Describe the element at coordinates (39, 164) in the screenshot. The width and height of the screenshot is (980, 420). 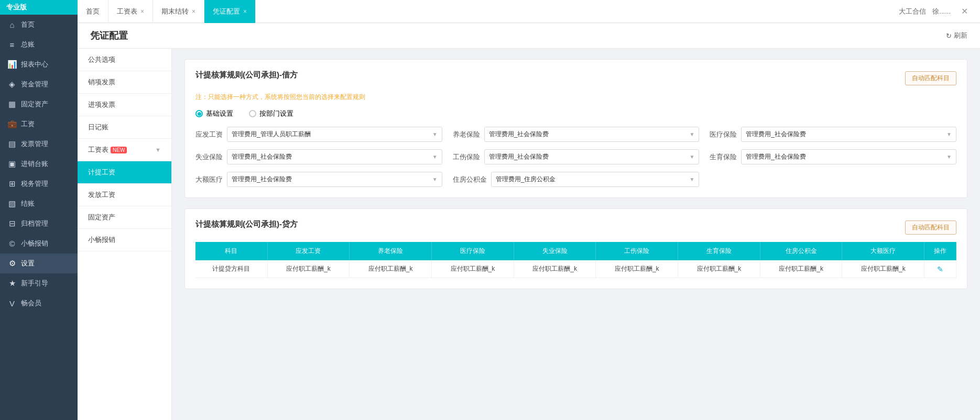
I see `sidebar-item-purchase: ▣ 进销台账` at that location.